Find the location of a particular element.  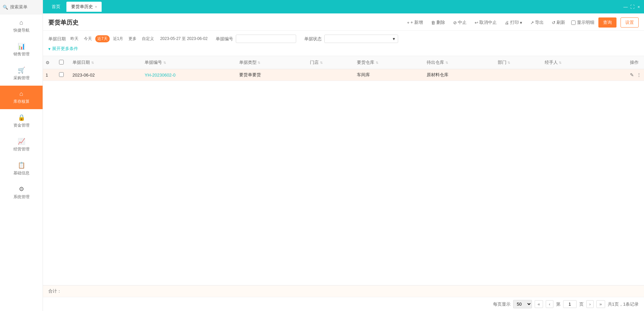

tab-history-label: 要货单历史 is located at coordinates (82, 7).